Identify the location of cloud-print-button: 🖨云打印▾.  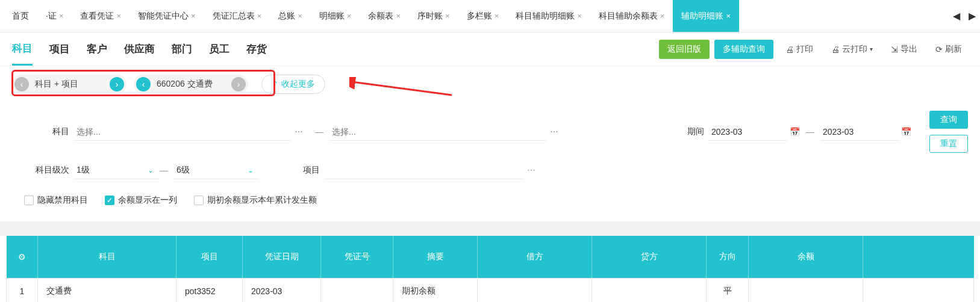
(852, 49).